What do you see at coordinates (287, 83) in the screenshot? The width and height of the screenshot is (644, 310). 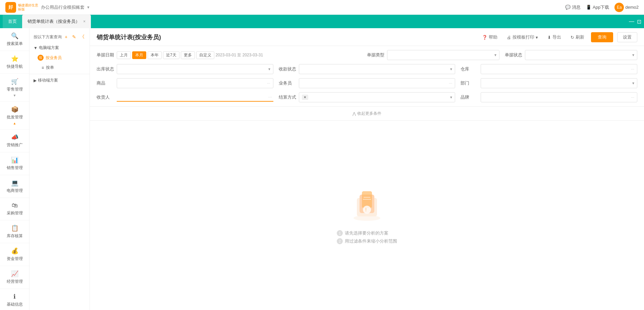 I see `staff-label: 业务员` at bounding box center [287, 83].